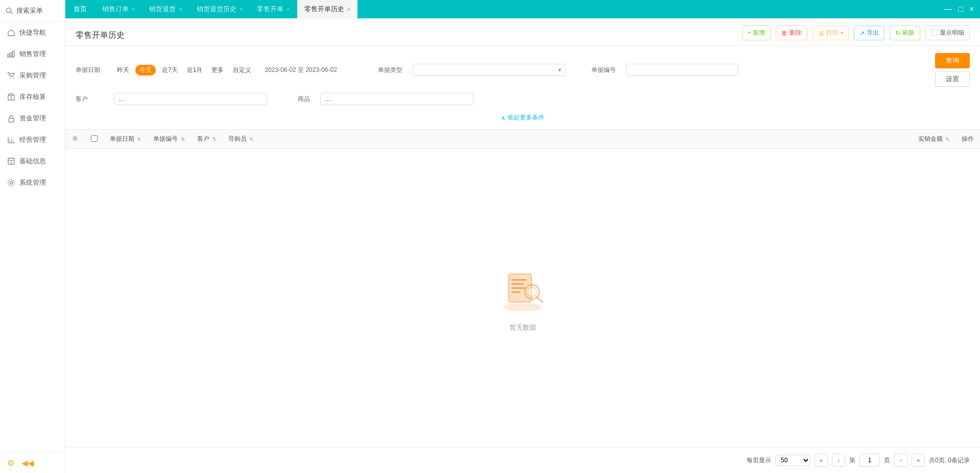  Describe the element at coordinates (33, 97) in the screenshot. I see `sidebar-item-label: 库存核算` at that location.